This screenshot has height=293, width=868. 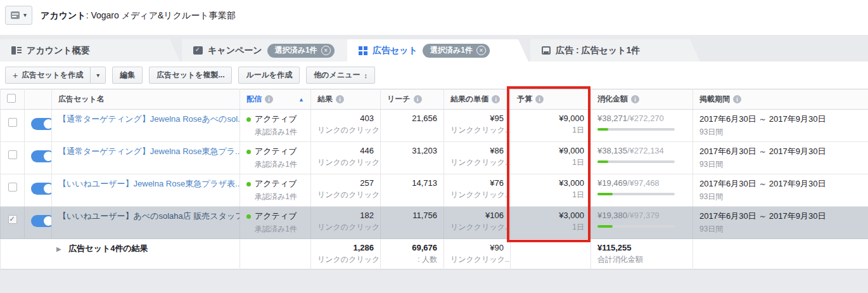 What do you see at coordinates (395, 51) in the screenshot?
I see `tab-label: 広告セット` at bounding box center [395, 51].